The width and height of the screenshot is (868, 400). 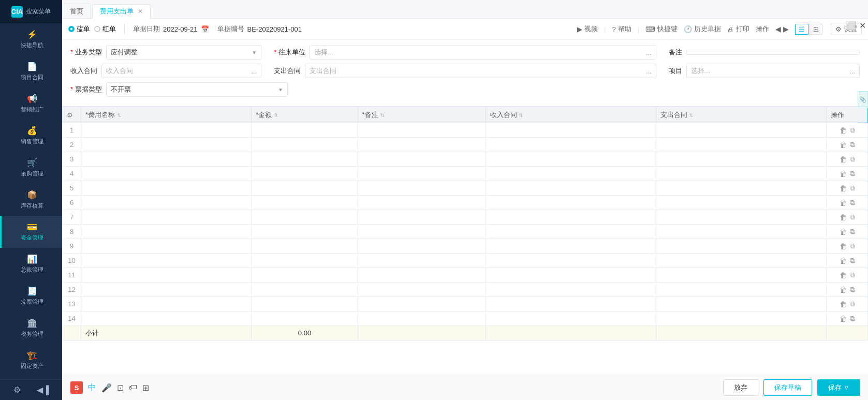 What do you see at coordinates (140, 11) in the screenshot?
I see `tab-close-expense: ✕` at bounding box center [140, 11].